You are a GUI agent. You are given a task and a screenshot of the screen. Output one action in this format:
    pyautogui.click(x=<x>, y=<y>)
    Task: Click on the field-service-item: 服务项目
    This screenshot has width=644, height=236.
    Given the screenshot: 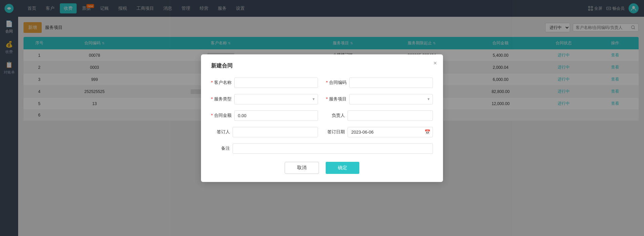 What is the action you would take?
    pyautogui.click(x=379, y=99)
    